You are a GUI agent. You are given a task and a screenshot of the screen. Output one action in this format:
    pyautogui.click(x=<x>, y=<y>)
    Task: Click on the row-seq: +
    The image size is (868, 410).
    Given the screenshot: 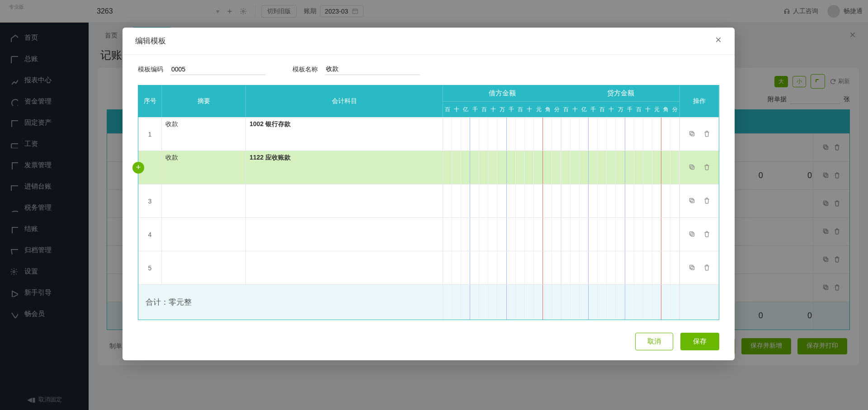 What is the action you would take?
    pyautogui.click(x=150, y=167)
    